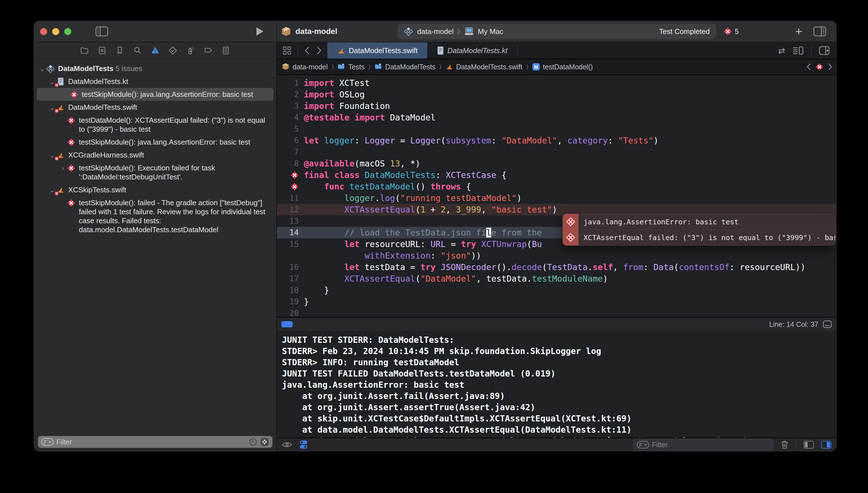  Describe the element at coordinates (57, 158) in the screenshot. I see `error-badge-icon` at that location.